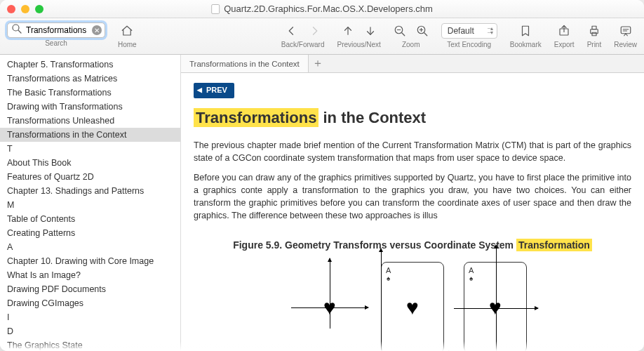 The width and height of the screenshot is (644, 351). Describe the element at coordinates (56, 44) in the screenshot. I see `search-label: Search` at that location.